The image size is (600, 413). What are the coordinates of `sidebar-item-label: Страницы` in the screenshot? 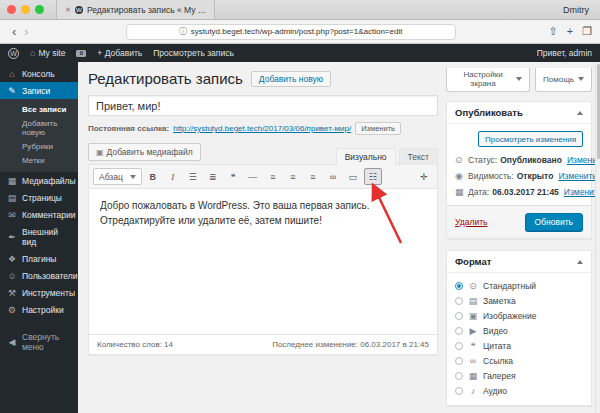 It's located at (42, 198).